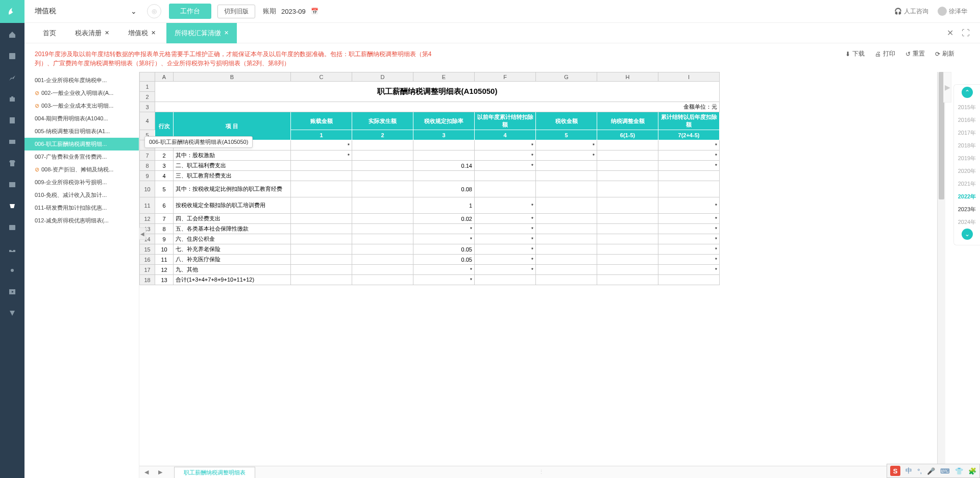  What do you see at coordinates (12, 56) in the screenshot?
I see `nav-book-icon` at bounding box center [12, 56].